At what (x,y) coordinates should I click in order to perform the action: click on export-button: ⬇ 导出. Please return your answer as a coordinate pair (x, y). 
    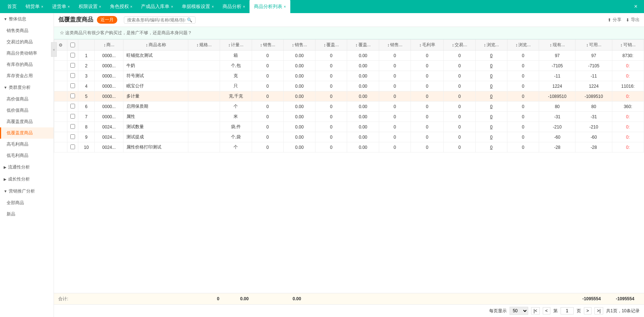
    Looking at the image, I should click on (633, 20).